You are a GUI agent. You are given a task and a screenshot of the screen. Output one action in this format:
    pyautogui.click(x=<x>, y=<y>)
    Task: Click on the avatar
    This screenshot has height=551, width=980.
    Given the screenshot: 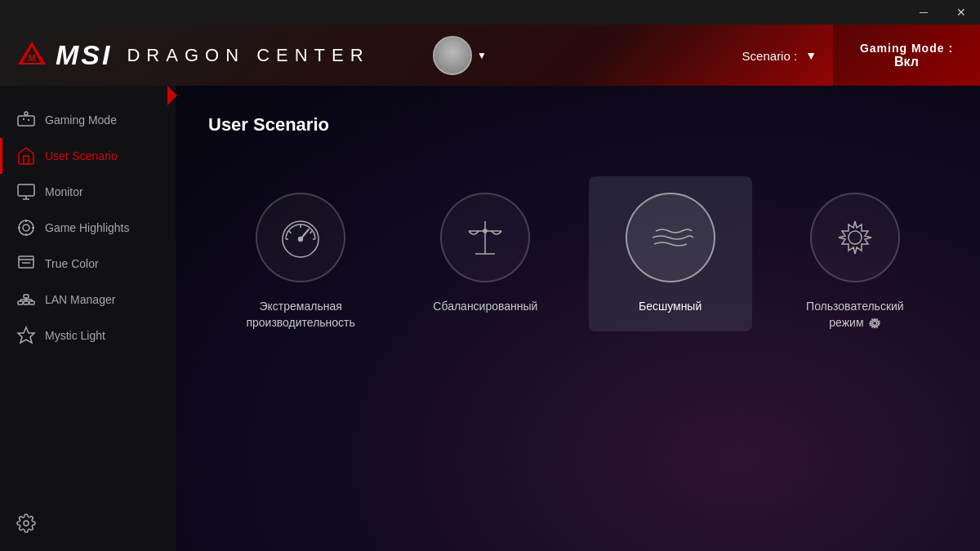 What is the action you would take?
    pyautogui.click(x=452, y=56)
    